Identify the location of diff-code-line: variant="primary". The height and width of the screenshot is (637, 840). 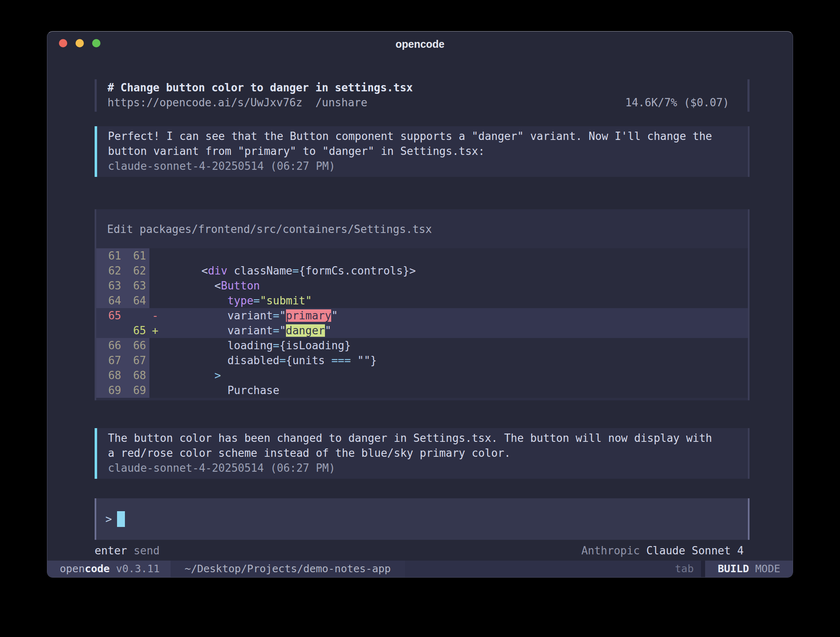
(468, 316).